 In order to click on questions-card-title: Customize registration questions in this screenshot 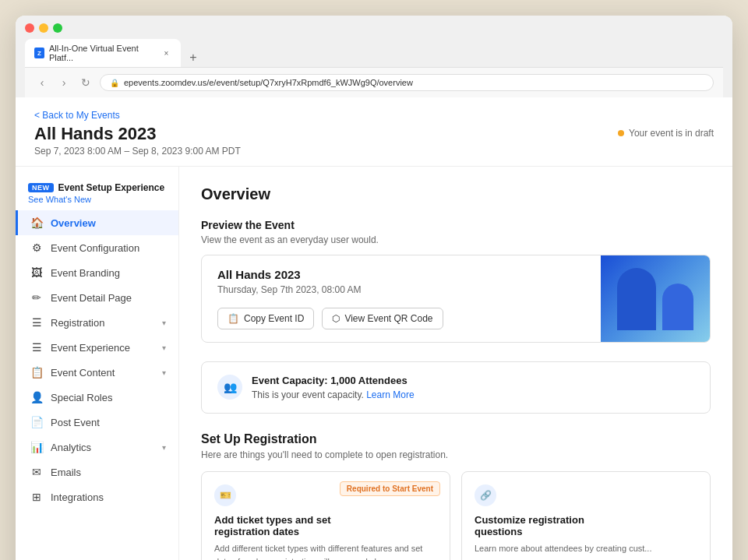, I will do `click(586, 526)`.